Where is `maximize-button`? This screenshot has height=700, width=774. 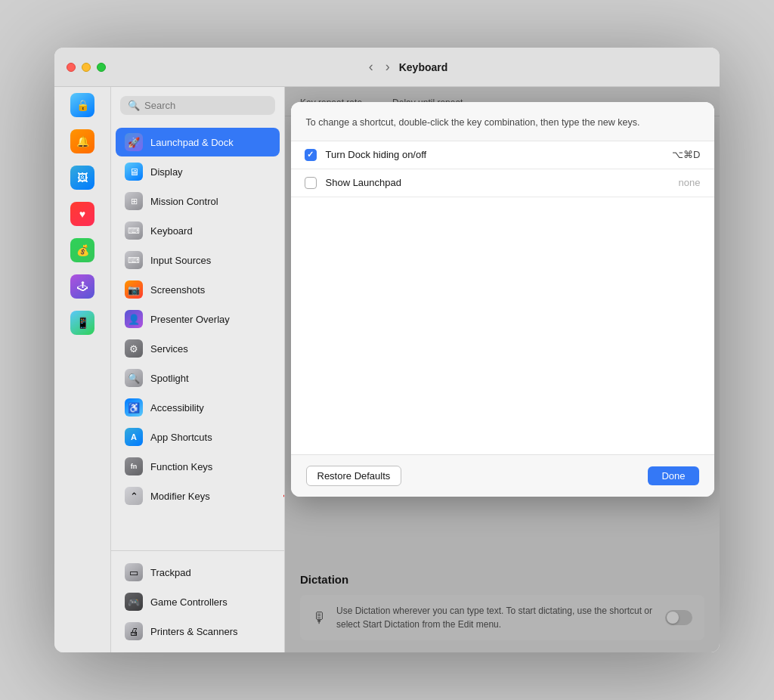
maximize-button is located at coordinates (101, 67).